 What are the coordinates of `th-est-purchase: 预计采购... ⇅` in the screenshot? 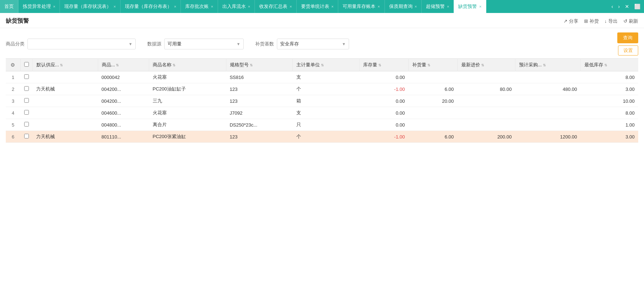 It's located at (548, 65).